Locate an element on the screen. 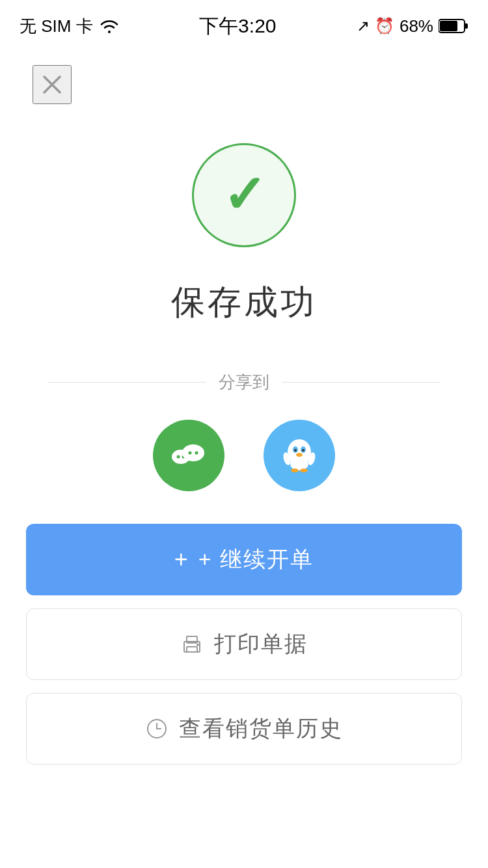  close-button is located at coordinates (52, 85).